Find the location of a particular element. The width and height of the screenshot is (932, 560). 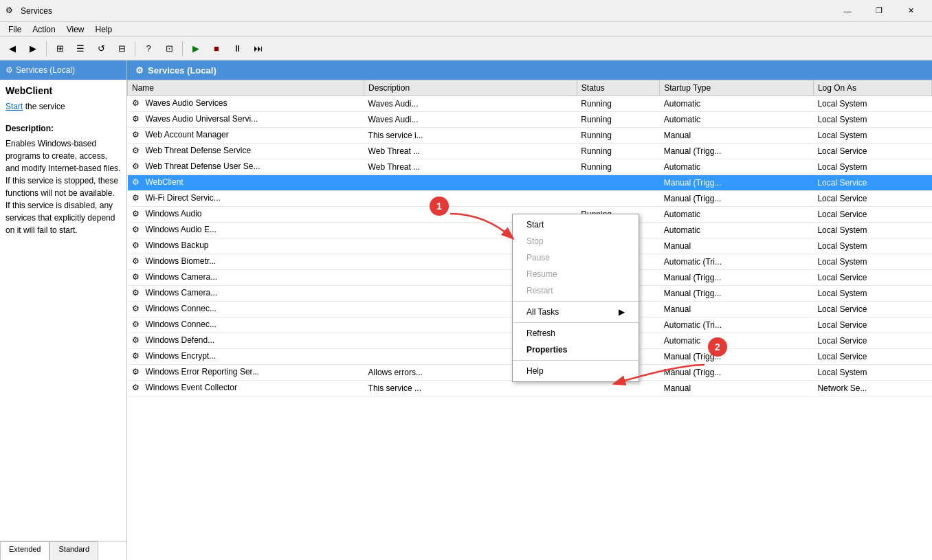

service-name-text: Web Threat Defense Service is located at coordinates (199, 150).